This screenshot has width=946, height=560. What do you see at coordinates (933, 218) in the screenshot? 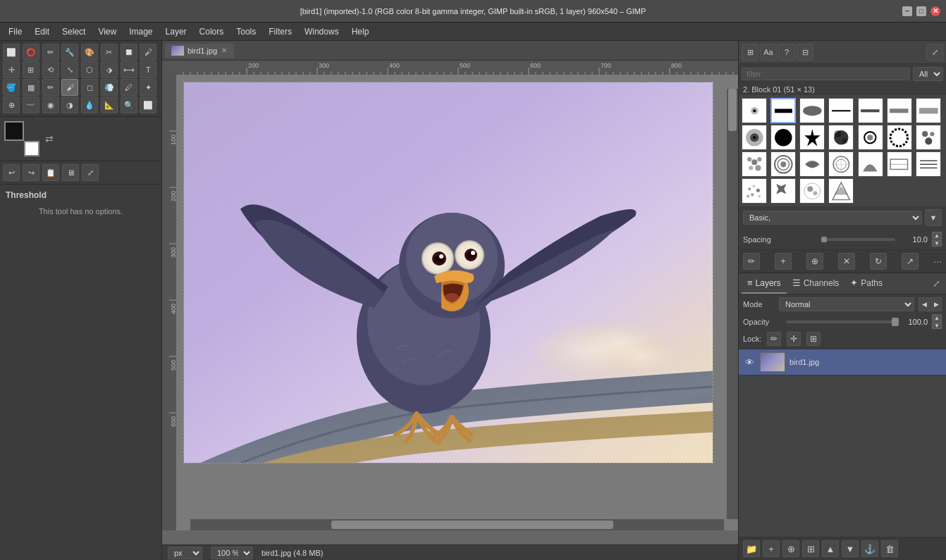
I see `brush-category-dropdown: ▼` at bounding box center [933, 218].